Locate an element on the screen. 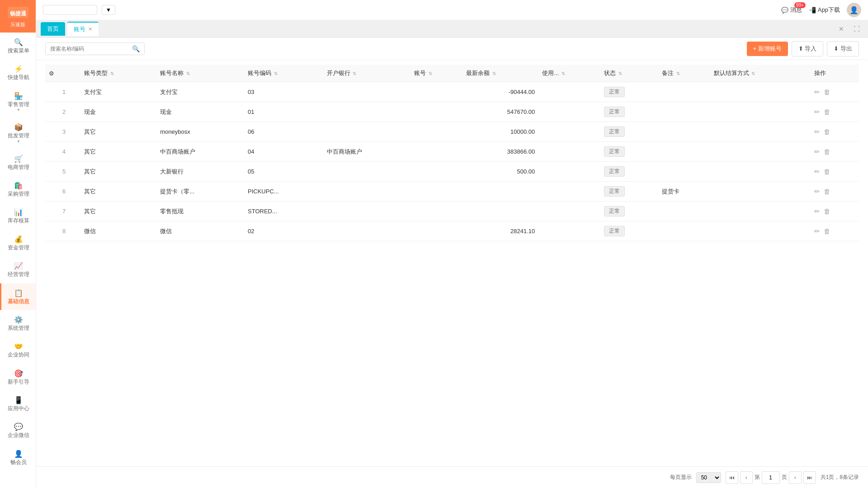  messages-button: 💬 消息 99+ is located at coordinates (792, 10).